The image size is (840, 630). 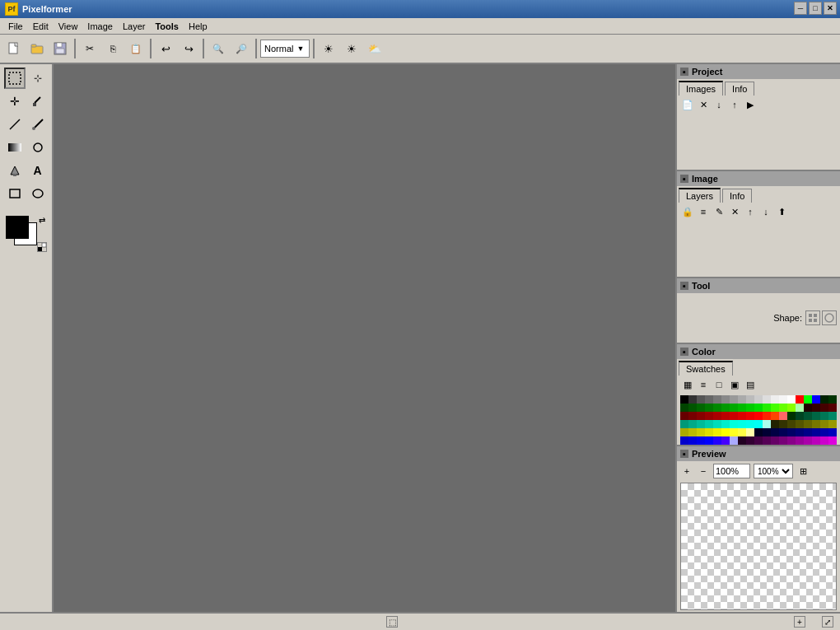 I want to click on preview-zoom-out-btn: −, so click(x=703, y=471).